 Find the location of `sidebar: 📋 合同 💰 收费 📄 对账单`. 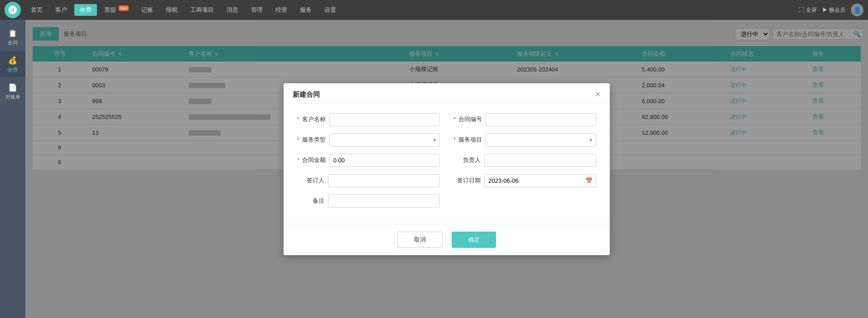

sidebar: 📋 合同 💰 收费 📄 对账单 is located at coordinates (13, 169).